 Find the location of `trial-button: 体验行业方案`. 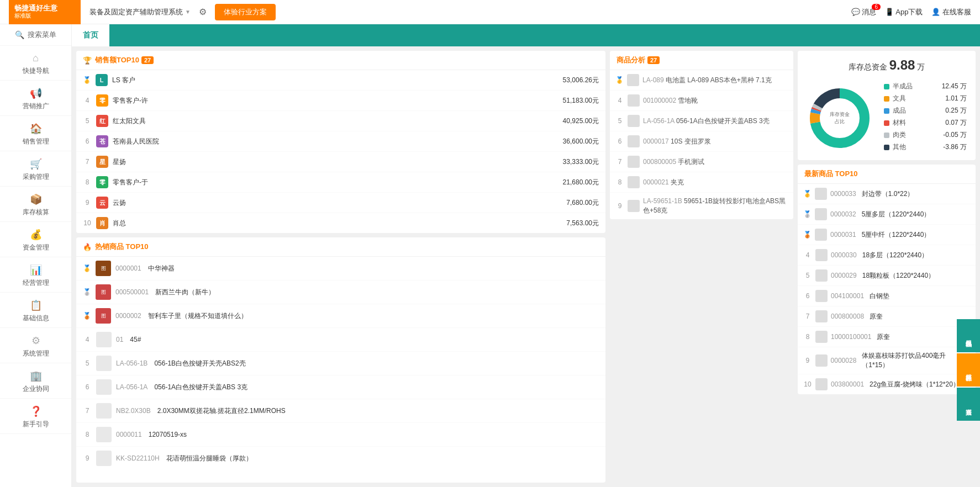

trial-button: 体验行业方案 is located at coordinates (245, 12).